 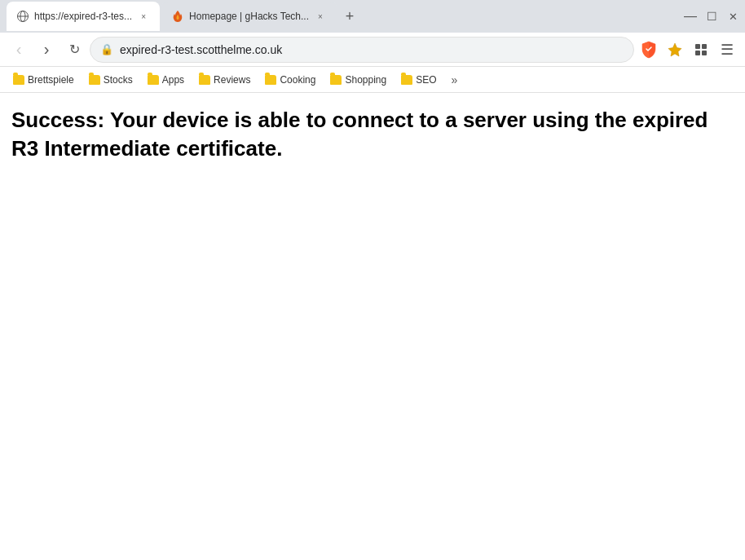 What do you see at coordinates (372, 80) in the screenshot?
I see `bookmarks-bar: Brettspiele Stocks Apps Reviews Cooking …` at bounding box center [372, 80].